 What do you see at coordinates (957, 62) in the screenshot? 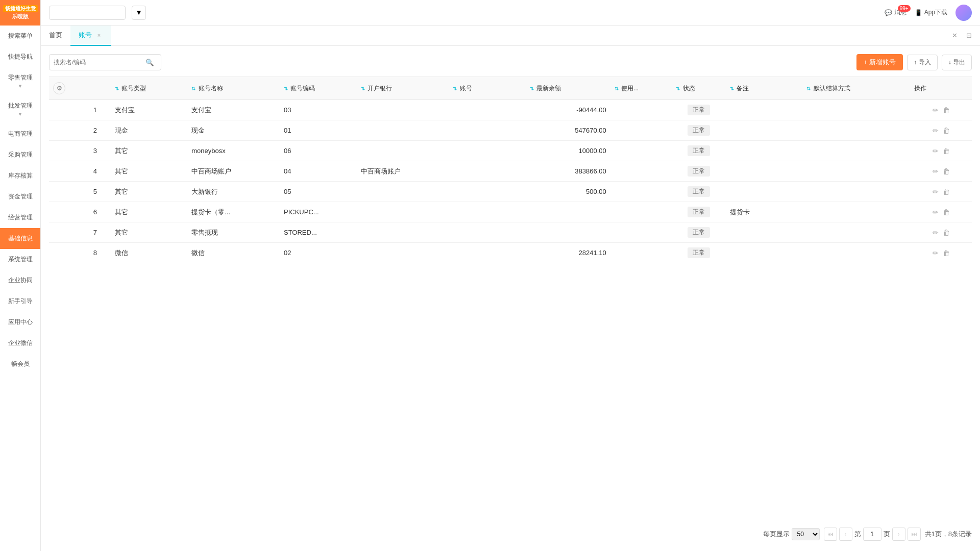
I see `export-button: ↓ 导出` at bounding box center [957, 62].